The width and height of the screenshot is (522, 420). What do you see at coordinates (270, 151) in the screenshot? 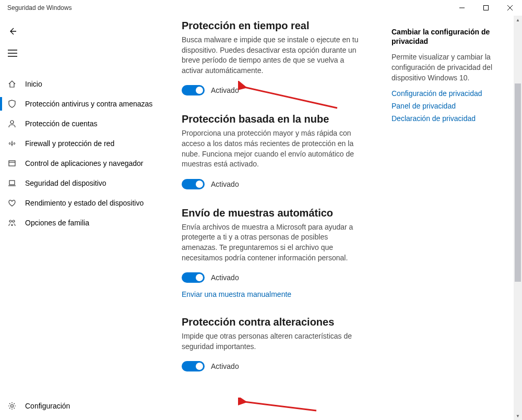
I see `section-cloud: Protección basada en la nube Proporciona…` at bounding box center [270, 151].